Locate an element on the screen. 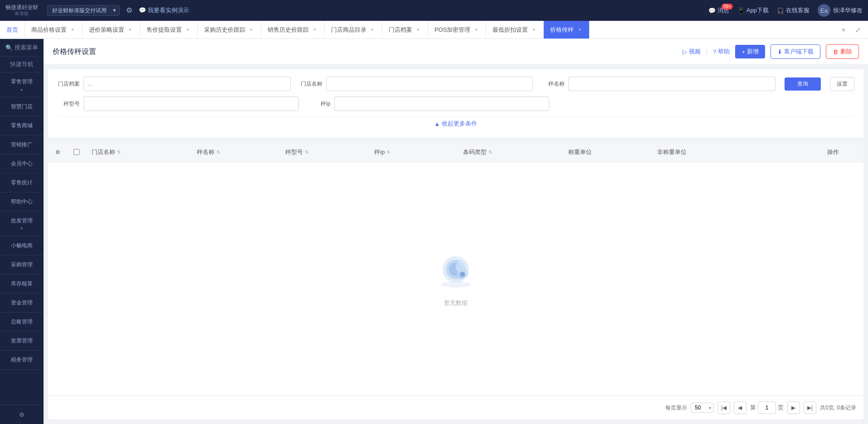 The height and width of the screenshot is (424, 868). tab-min-discount: 最低折扣设置 × is located at coordinates (515, 30).